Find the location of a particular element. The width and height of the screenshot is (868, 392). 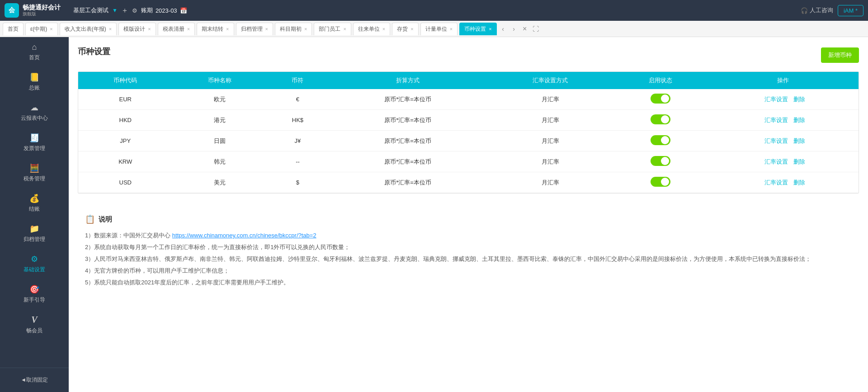

tab-annual: 收入支出表(年报) × is located at coordinates (88, 29).